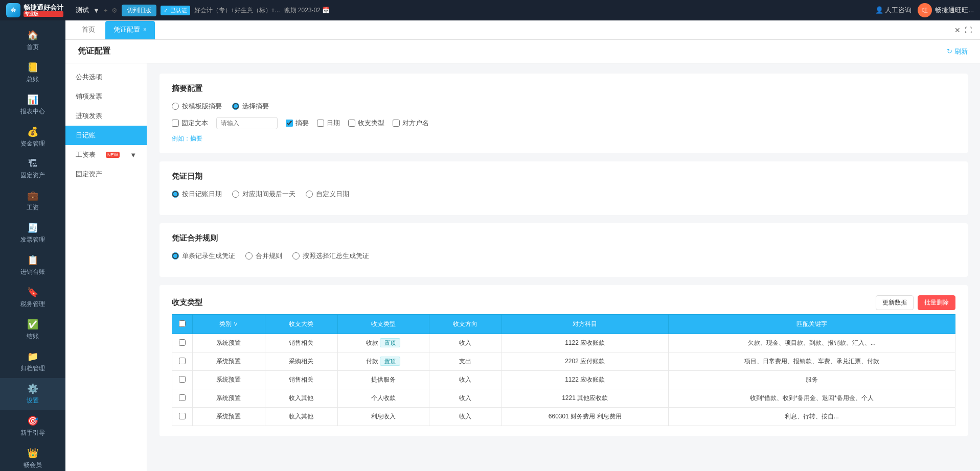  I want to click on check-date-input, so click(321, 123).